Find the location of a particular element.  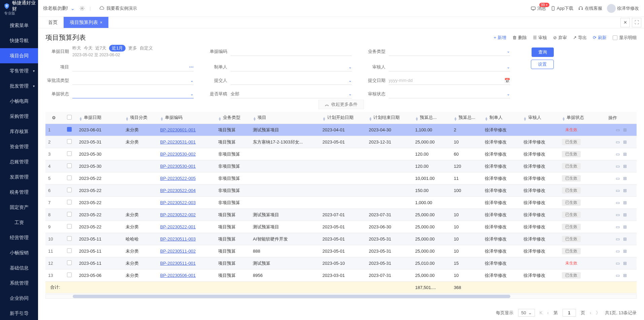

table-row: 12023-06-01未分类BP-20230601-001项目预算测试预算项目2… is located at coordinates (341, 130).